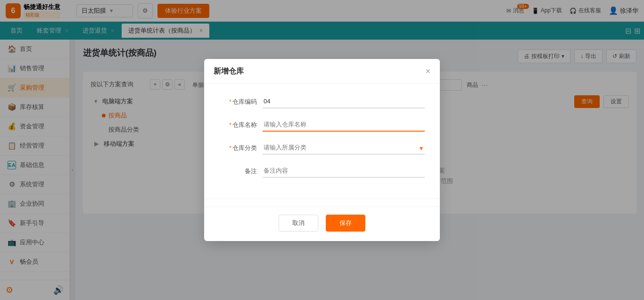 The image size is (644, 300). Describe the element at coordinates (238, 125) in the screenshot. I see `warehouse-name-label: *仓库名称` at that location.